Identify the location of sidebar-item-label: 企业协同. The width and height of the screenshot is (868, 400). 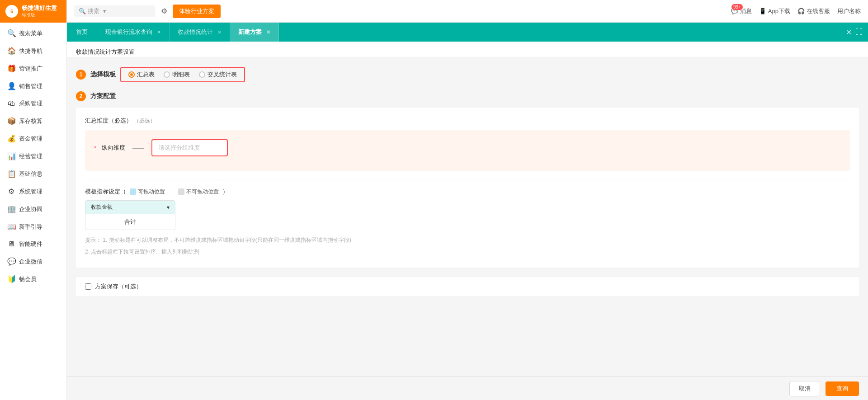
(31, 209).